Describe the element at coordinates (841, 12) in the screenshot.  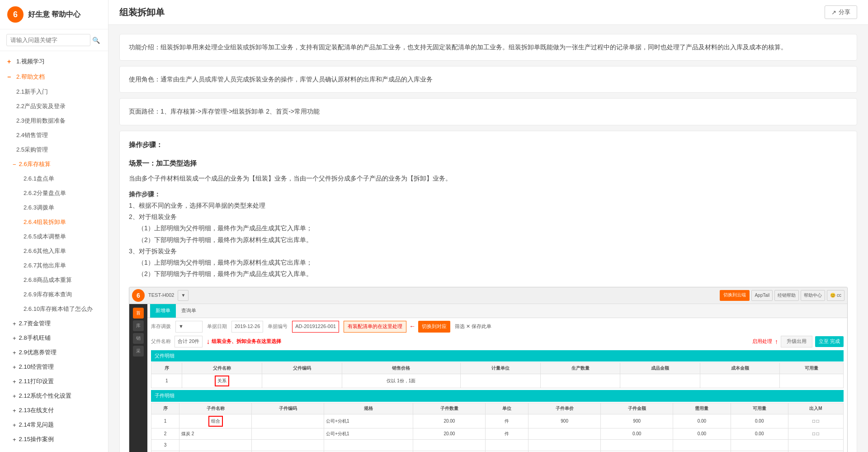
I see `share-button: ↗ 分享` at that location.